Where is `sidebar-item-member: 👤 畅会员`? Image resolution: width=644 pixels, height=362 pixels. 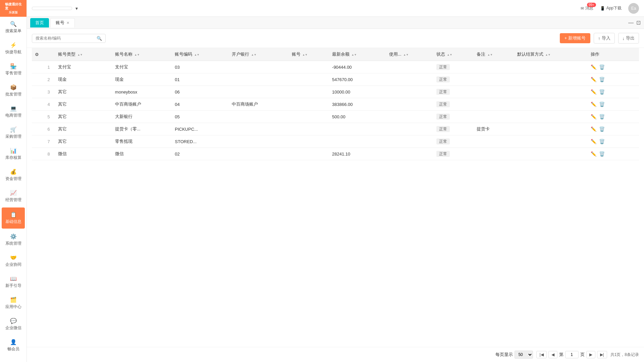
sidebar-item-member: 👤 畅会员 is located at coordinates (13, 345).